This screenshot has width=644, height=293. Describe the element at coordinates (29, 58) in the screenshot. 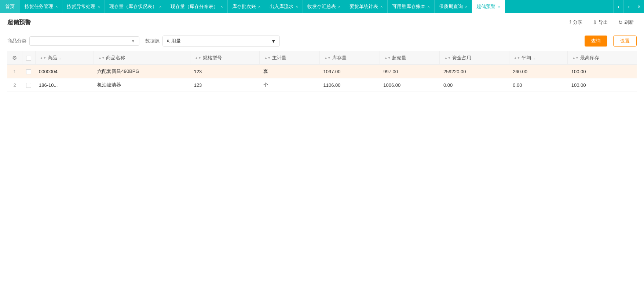

I see `select-all-checkbox` at that location.